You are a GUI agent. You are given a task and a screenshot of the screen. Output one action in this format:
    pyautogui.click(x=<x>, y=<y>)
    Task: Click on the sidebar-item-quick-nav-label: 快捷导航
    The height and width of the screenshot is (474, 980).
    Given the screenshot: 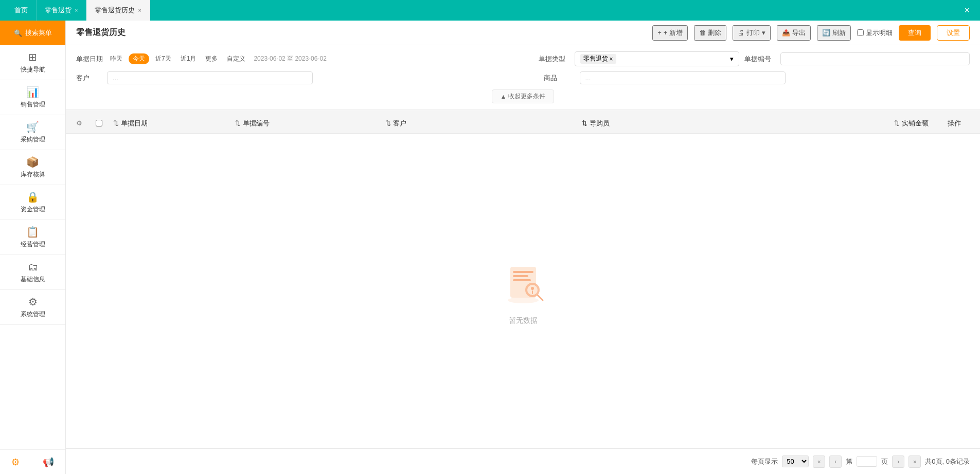 What is the action you would take?
    pyautogui.click(x=33, y=70)
    